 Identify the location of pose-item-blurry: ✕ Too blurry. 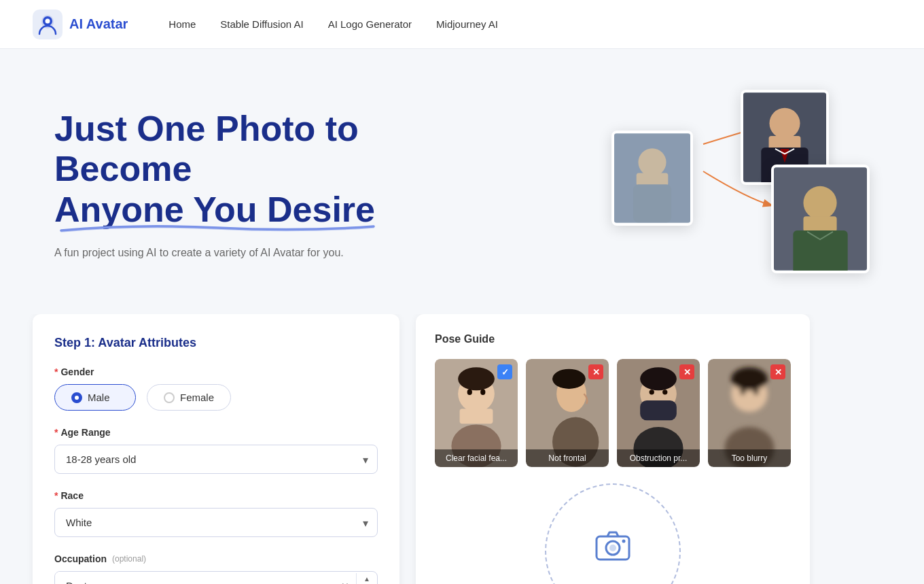
(749, 413).